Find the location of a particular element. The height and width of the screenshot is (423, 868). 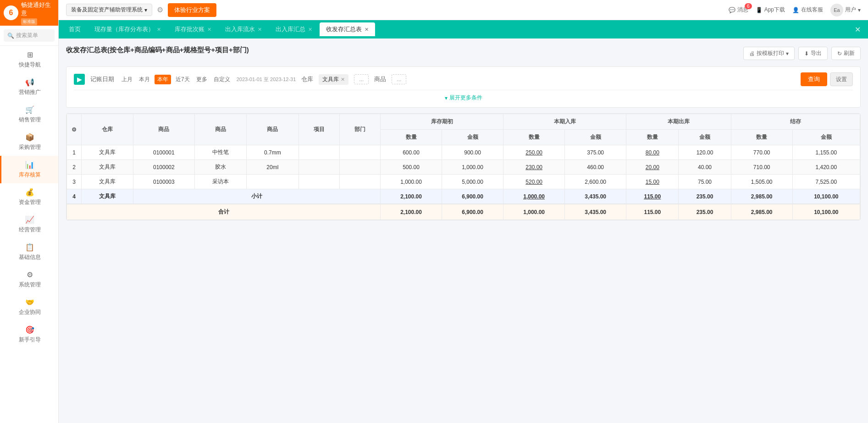

prev-month-btn: 上月 is located at coordinates (127, 80).